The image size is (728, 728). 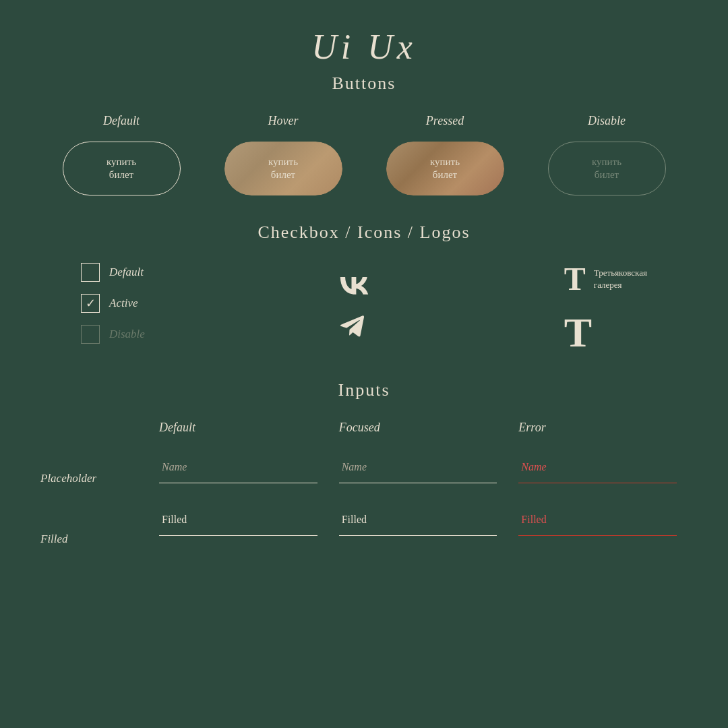 I want to click on input-col-label-default: Default, so click(x=239, y=427).